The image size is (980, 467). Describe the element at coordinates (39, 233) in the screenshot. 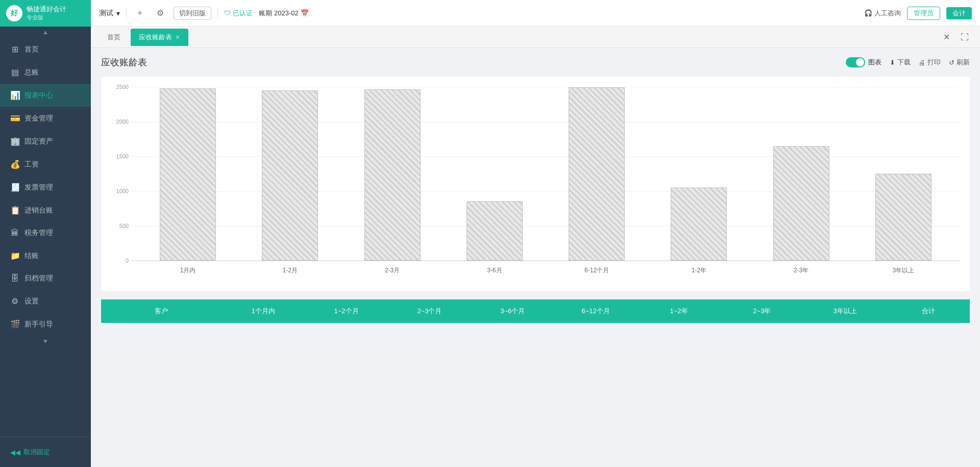

I see `sidebar-item-label: 税务管理` at that location.